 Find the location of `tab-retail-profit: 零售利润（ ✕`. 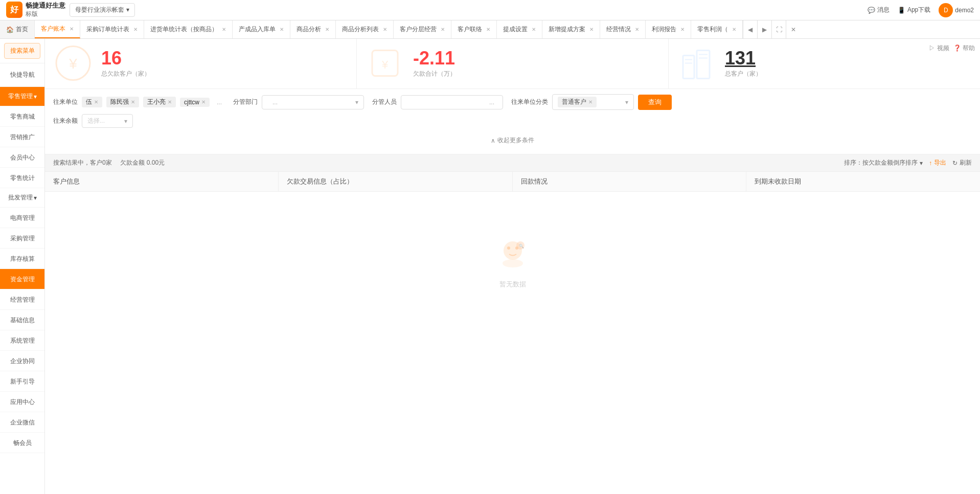

tab-retail-profit: 零售利润（ ✕ is located at coordinates (717, 30).